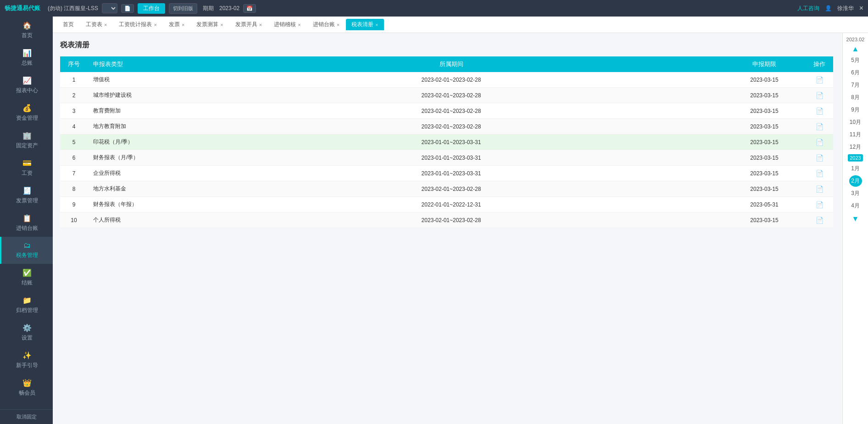  What do you see at coordinates (27, 283) in the screenshot?
I see `sidebar-label-close: 结账` at bounding box center [27, 283].